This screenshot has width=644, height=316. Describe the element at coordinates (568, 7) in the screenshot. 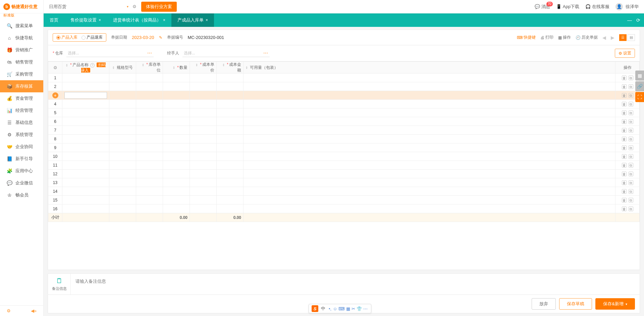

I see `app-download-button: 📱 App下载` at that location.